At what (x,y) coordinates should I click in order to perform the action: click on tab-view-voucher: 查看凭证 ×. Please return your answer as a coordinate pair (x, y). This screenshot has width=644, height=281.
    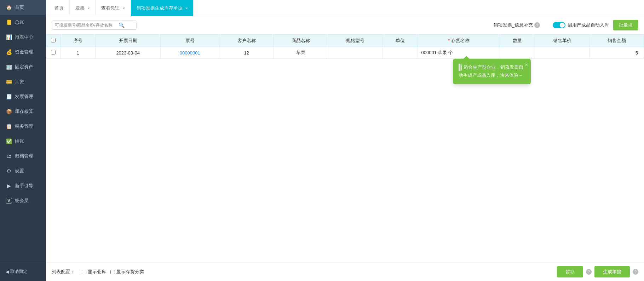
    Looking at the image, I should click on (113, 8).